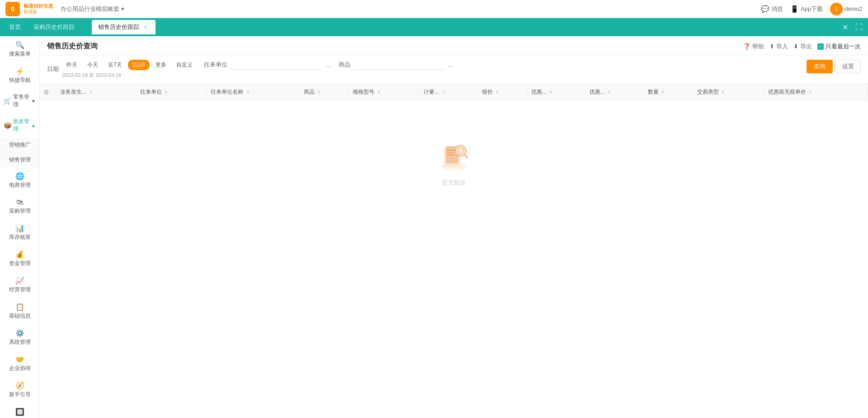  I want to click on th-party-code: 往来单位 ⇅, so click(172, 92).